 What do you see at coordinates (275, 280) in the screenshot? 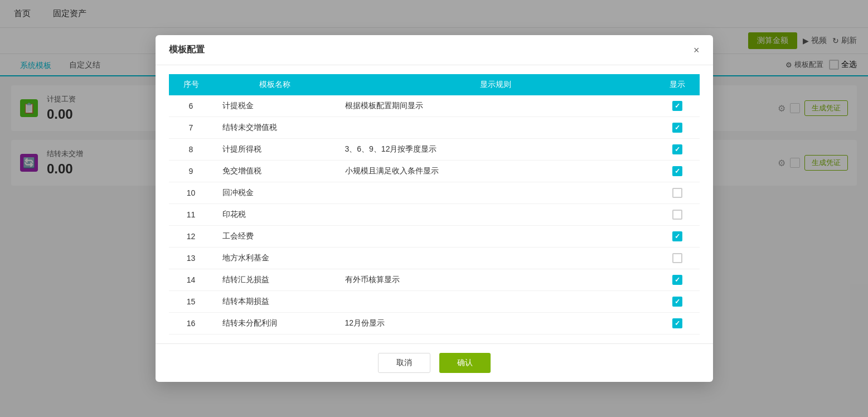
I see `cell-name: 结转汇兑损益` at bounding box center [275, 280].